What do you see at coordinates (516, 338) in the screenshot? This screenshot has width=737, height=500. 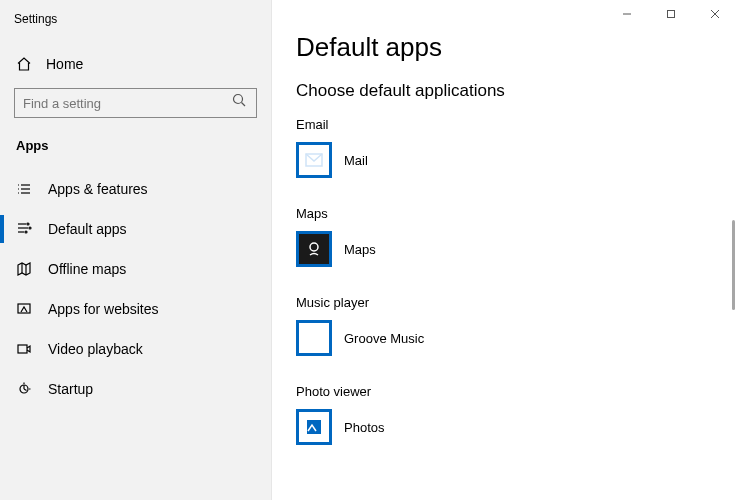 I see `default-music-row: Groove Music` at bounding box center [516, 338].